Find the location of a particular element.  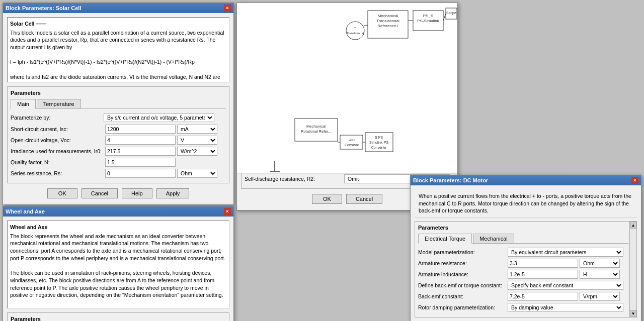

dc-motor-scrollbar: ▲ ▼ is located at coordinates (633, 269).